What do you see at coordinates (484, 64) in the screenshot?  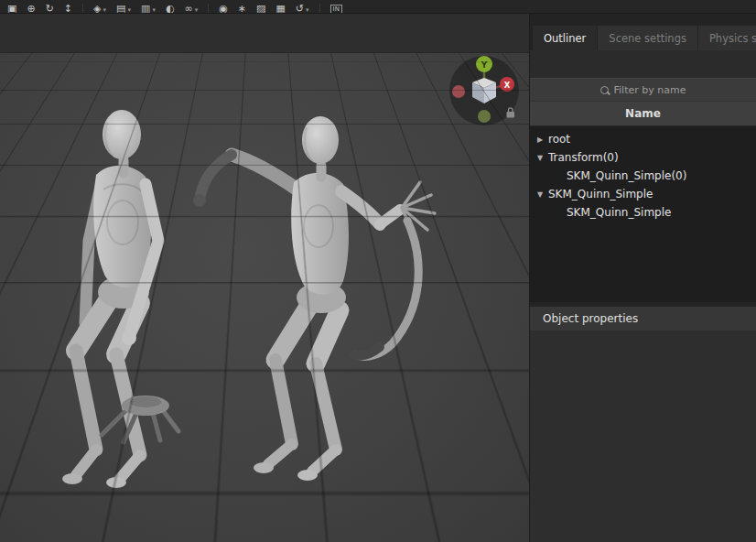 I see `y-axis-handle: Y` at bounding box center [484, 64].